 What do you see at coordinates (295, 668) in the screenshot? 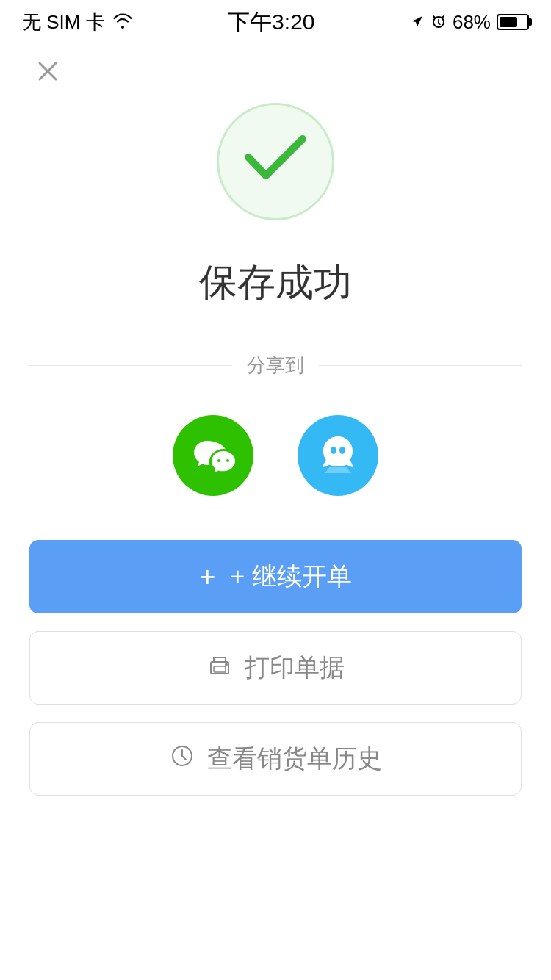
I see `print-label: 打印单据` at bounding box center [295, 668].